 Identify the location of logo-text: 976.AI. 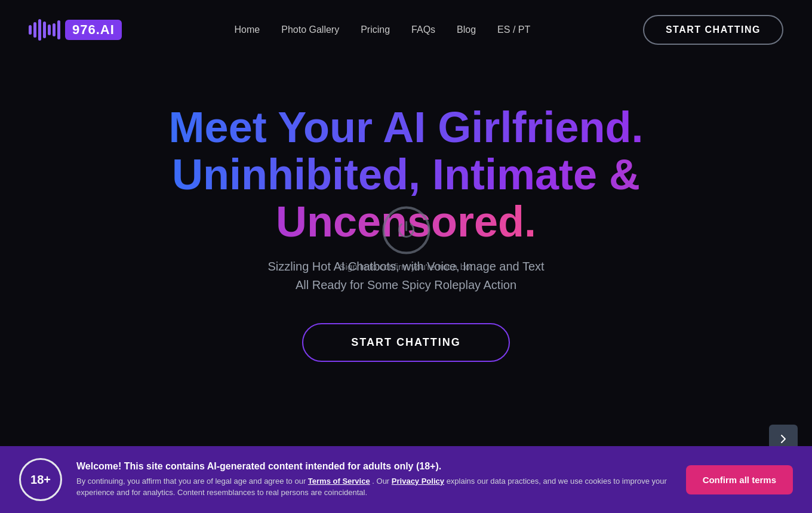
(93, 30).